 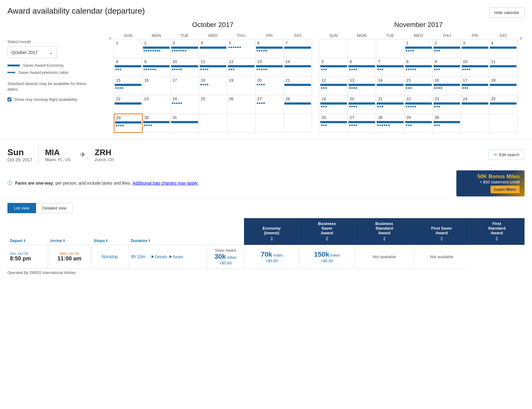 I want to click on flight-route-info: Sun Oct 29, 2017 MIA Miami, FL, US ✈ ZRH…, so click(x=61, y=155).